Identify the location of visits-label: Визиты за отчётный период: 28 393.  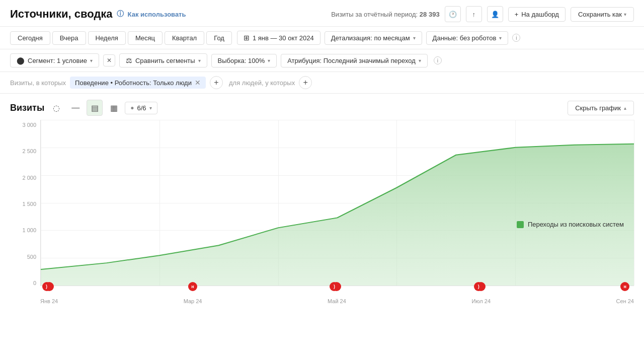
(385, 14).